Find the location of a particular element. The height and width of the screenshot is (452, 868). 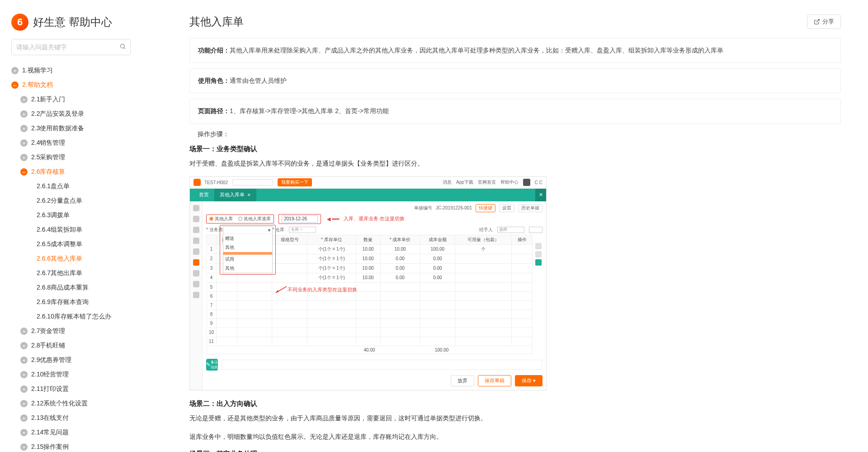

search-input is located at coordinates (71, 47).